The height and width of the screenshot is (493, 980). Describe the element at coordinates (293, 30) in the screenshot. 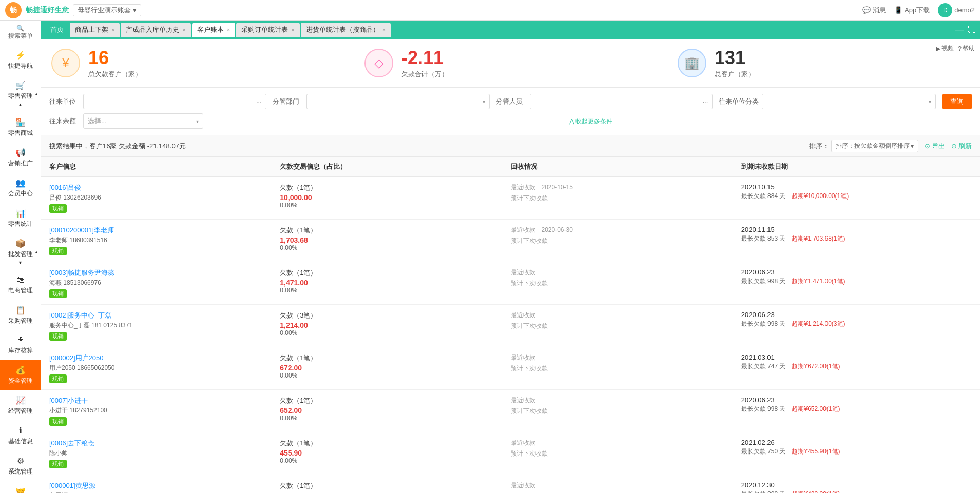

I see `tab-close-icon4: ×` at that location.